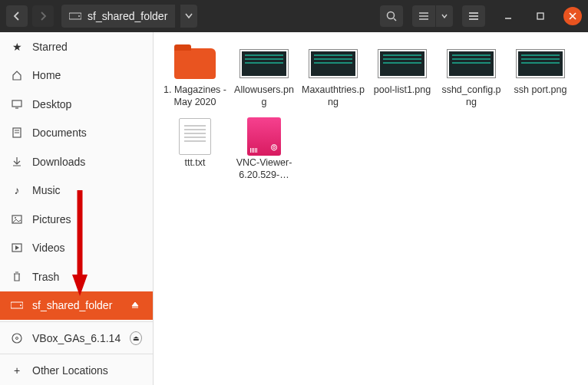 The width and height of the screenshot is (588, 385). Describe the element at coordinates (52, 219) in the screenshot. I see `sidebar-item-label: Pictures` at that location.